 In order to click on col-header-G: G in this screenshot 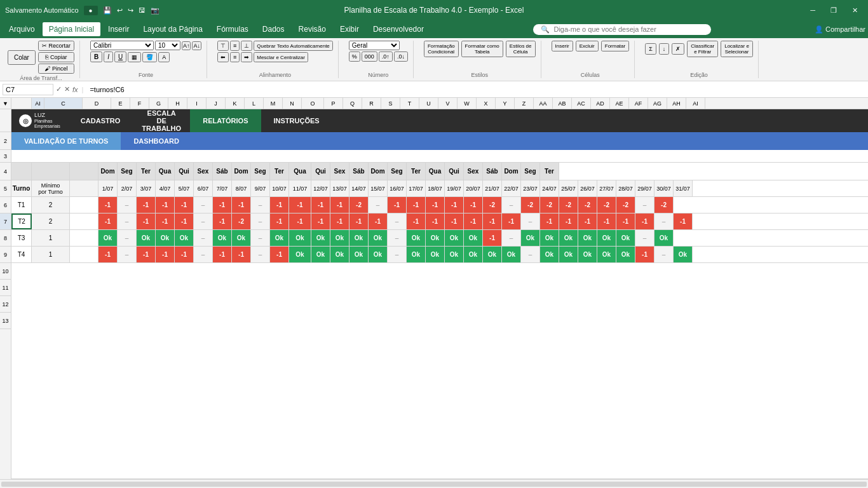, I will do `click(159, 103)`.